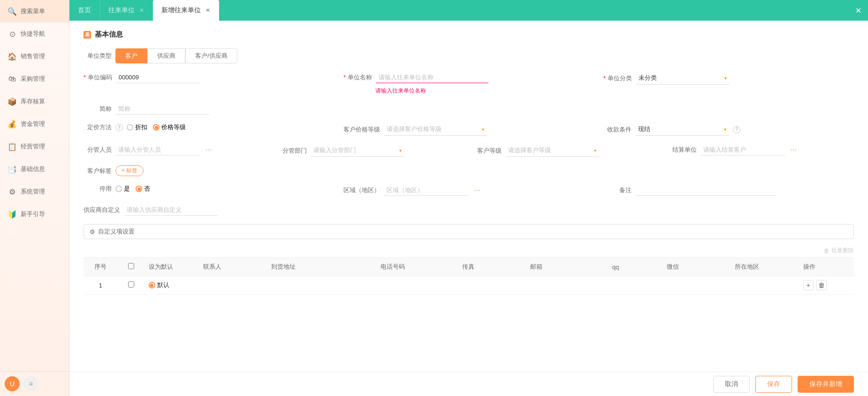 The image size is (868, 396). What do you see at coordinates (156, 127) in the screenshot?
I see `pricing-radio-group: 折扣 价格等级` at bounding box center [156, 127].